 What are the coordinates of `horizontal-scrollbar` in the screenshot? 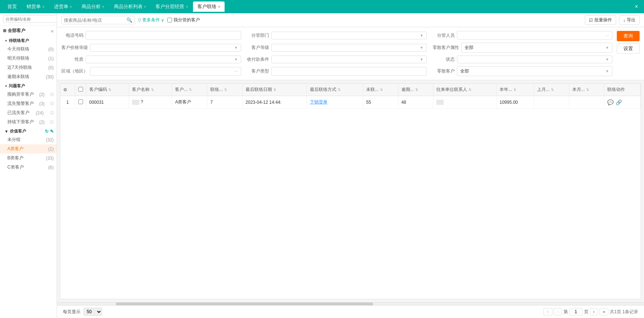 It's located at (351, 304).